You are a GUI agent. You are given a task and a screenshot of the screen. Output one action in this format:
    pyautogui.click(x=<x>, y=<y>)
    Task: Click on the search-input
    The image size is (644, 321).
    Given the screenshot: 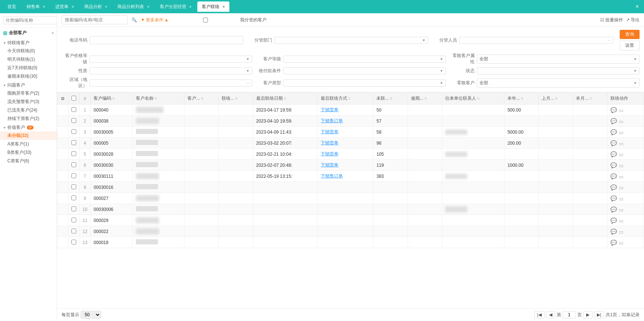 What is the action you would take?
    pyautogui.click(x=95, y=20)
    